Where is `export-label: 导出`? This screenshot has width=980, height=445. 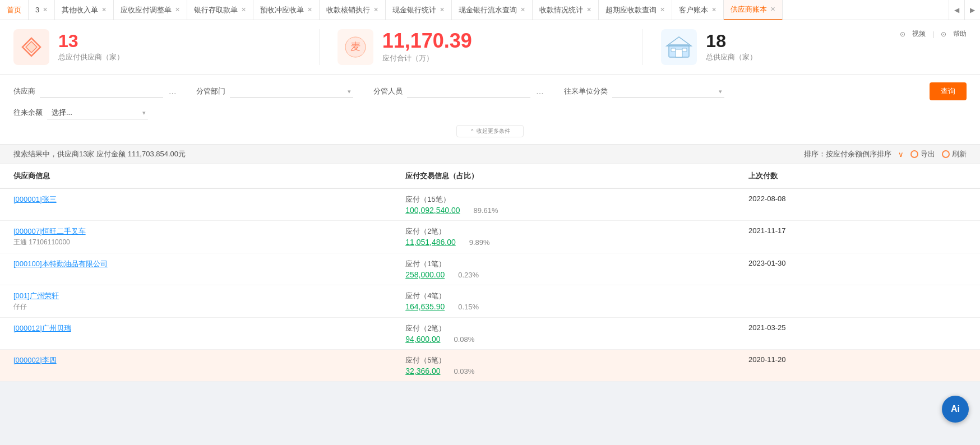 export-label: 导出 is located at coordinates (928, 154).